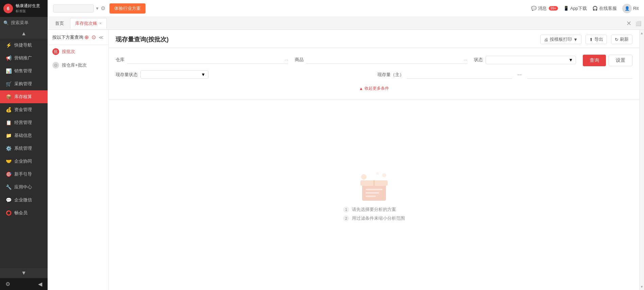 This screenshot has height=290, width=644. Describe the element at coordinates (24, 213) in the screenshot. I see `sidebar-item-member: ⭕ 畅会员` at that location.